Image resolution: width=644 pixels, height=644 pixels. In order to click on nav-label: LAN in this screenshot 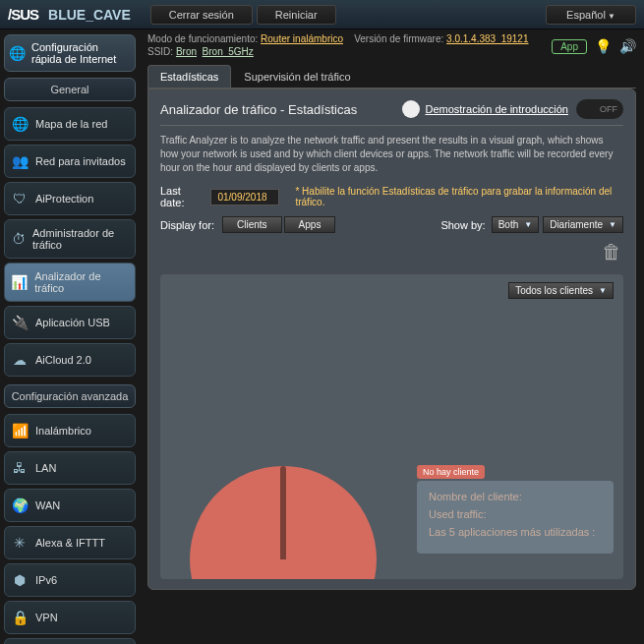, I will do `click(45, 468)`.